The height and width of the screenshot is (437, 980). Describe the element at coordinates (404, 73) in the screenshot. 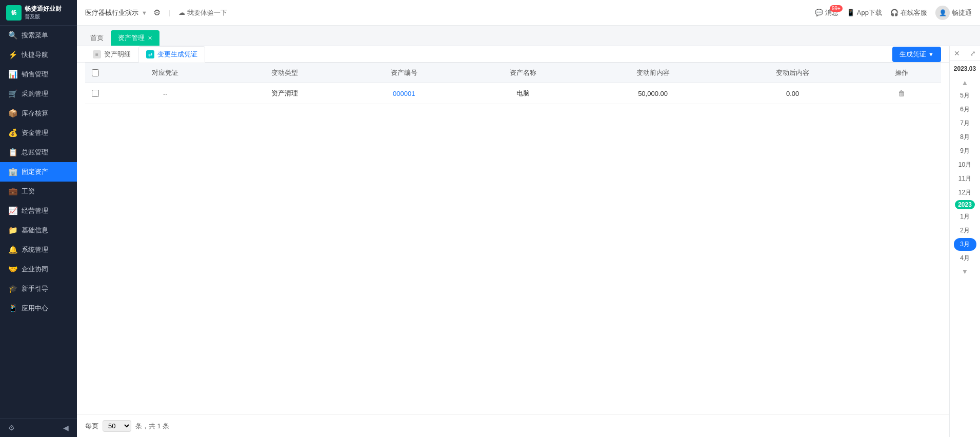

I see `col-asset-code: 资产编号` at that location.